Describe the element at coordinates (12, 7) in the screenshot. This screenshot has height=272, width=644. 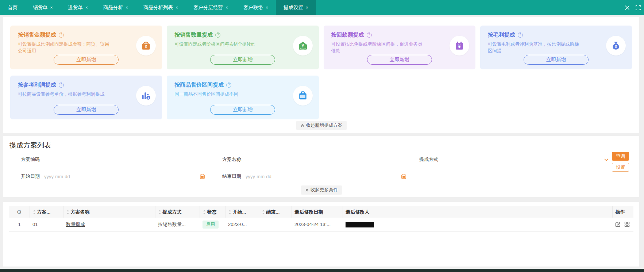
I see `tab-home: 首页` at that location.